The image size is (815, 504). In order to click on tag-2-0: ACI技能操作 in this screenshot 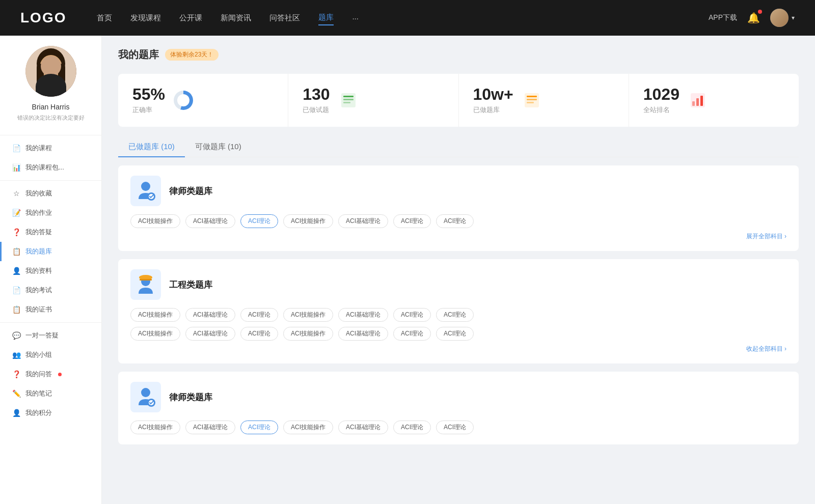, I will do `click(155, 428)`.